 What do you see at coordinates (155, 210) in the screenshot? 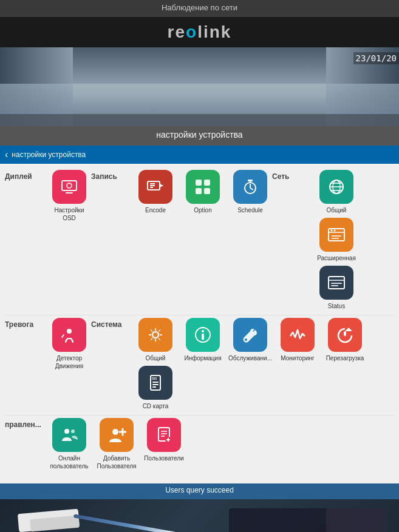
I see `encode-label: Encode` at bounding box center [155, 210].